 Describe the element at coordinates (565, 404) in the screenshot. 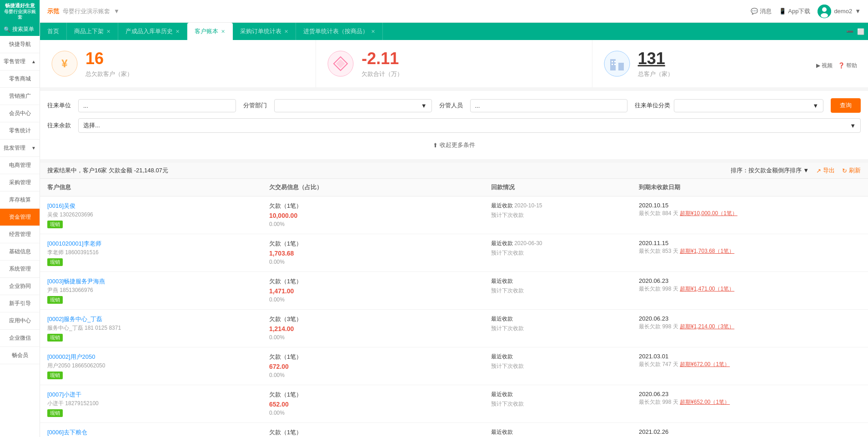

I see `next-payment-5: 预计下次收款` at that location.